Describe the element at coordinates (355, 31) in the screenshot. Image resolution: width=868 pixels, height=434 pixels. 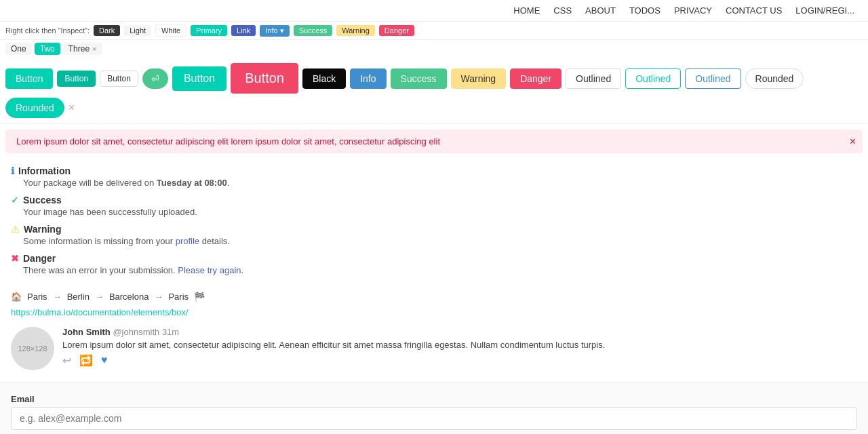
I see `badge-warning: Warning` at that location.